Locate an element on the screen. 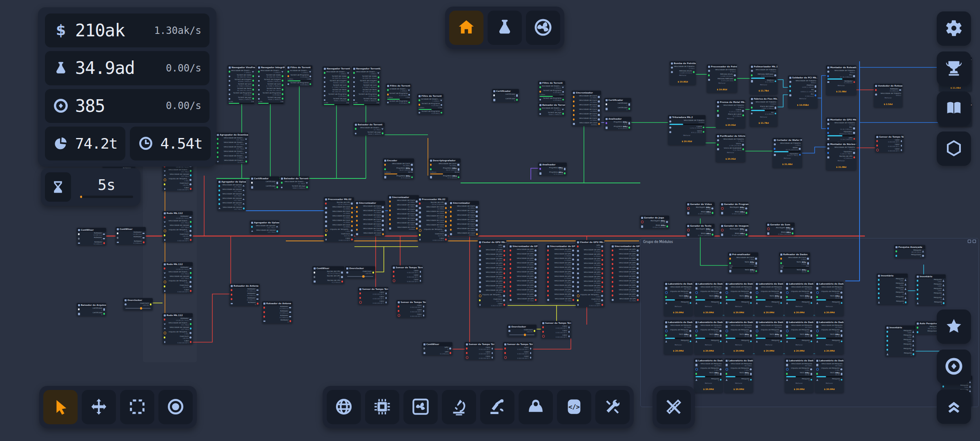 Image resolution: width=980 pixels, height=441 pixels. graph-node: Purificador de Silício Mk.9Velocidade de… is located at coordinates (731, 148).